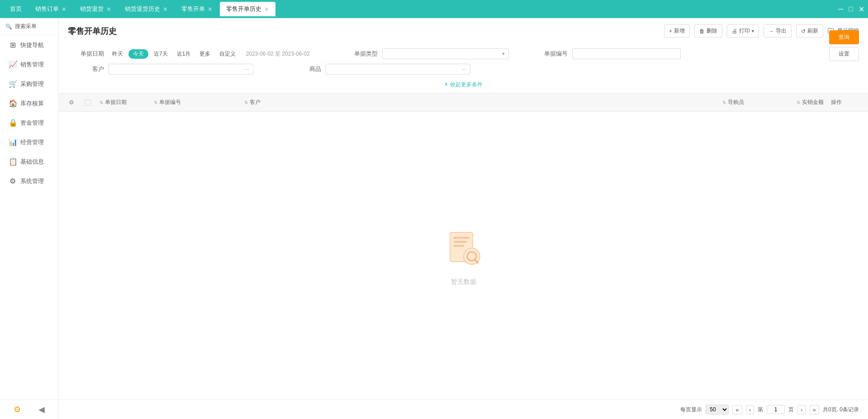 The width and height of the screenshot is (868, 419). I want to click on collapse-row: ∧ 收起更多条件, so click(463, 86).